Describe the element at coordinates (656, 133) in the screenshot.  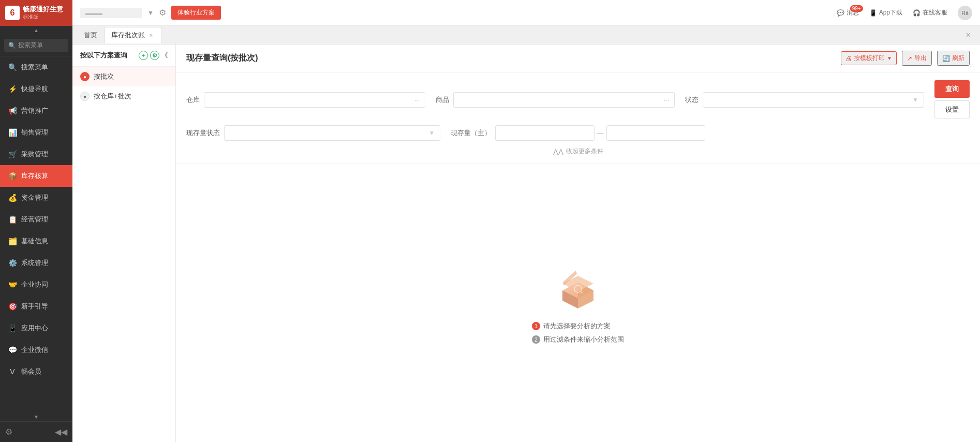
I see `stock-qty-max` at that location.